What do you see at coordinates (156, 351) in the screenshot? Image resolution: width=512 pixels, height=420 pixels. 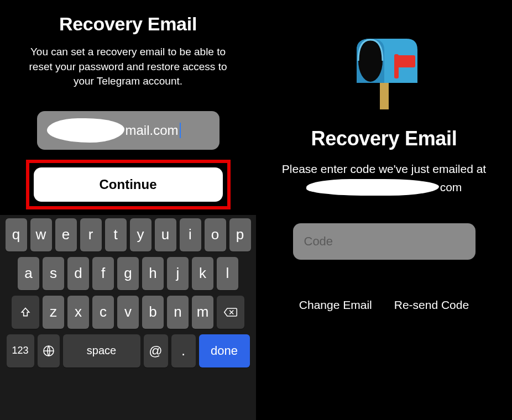 I see `key-at: @` at bounding box center [156, 351].